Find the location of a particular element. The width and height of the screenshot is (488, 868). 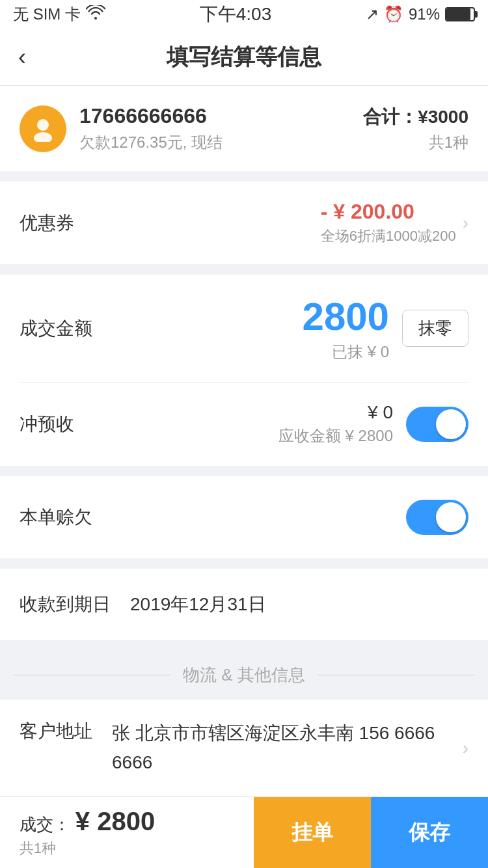

transaction-sub: 已抹 ¥ 0 is located at coordinates (346, 352).